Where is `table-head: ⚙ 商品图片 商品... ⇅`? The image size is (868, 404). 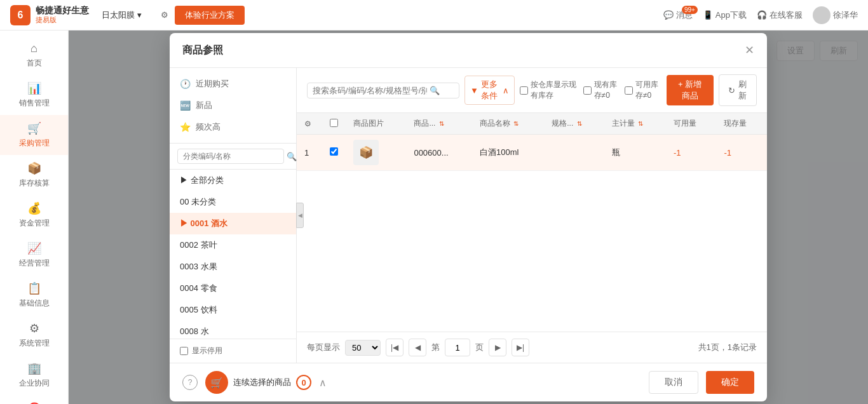
table-head: ⚙ 商品图片 商品... ⇅ is located at coordinates (532, 124).